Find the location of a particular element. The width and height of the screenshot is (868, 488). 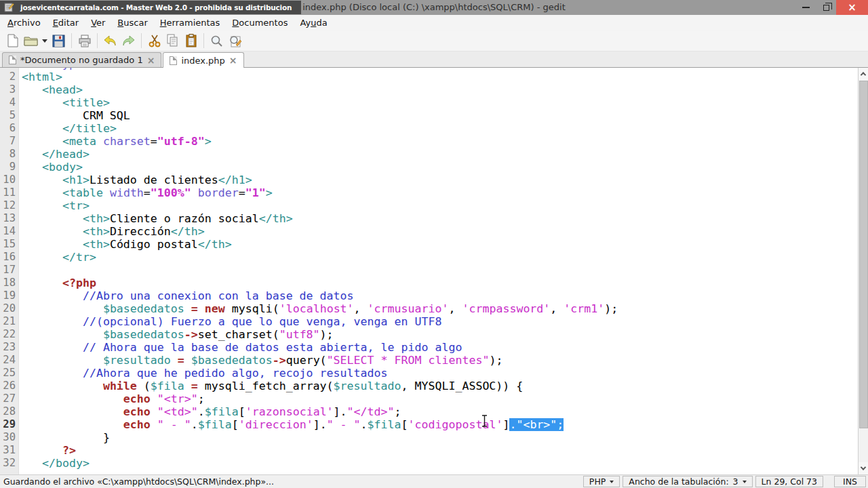

open-button is located at coordinates (31, 41).